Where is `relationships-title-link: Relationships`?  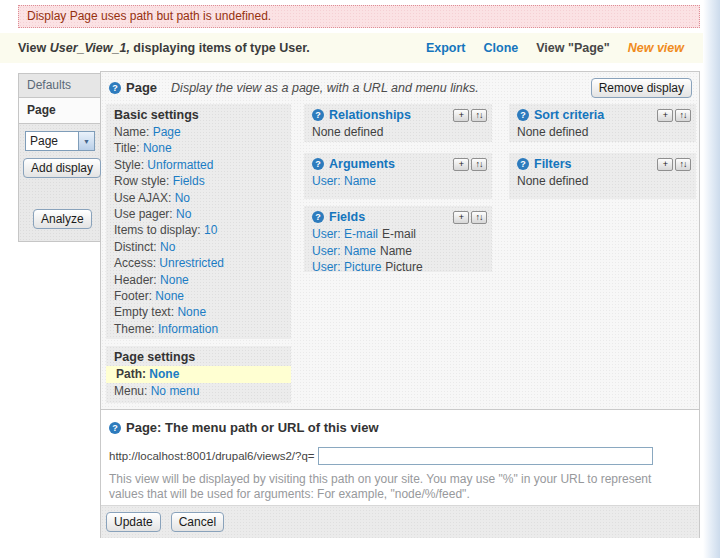
relationships-title-link: Relationships is located at coordinates (370, 115).